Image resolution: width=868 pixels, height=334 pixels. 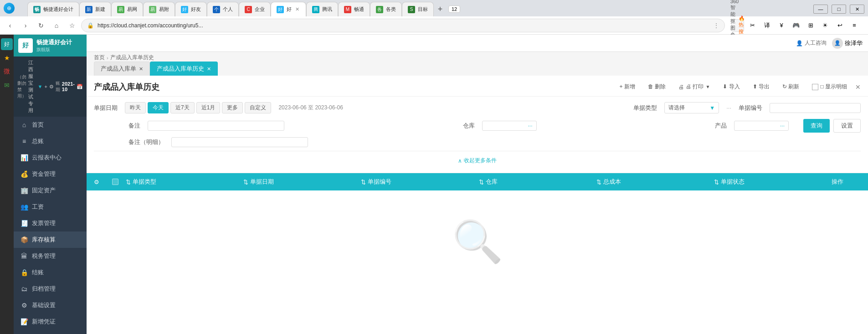 I want to click on sidebar-item-basic-label: 基础设置, so click(x=44, y=305).